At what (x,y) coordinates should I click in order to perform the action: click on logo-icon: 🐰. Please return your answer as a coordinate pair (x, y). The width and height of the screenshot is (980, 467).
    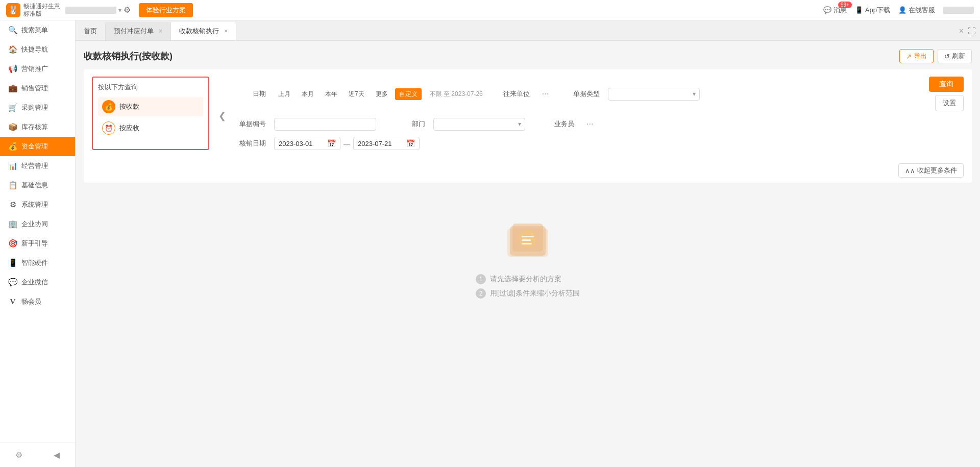
    Looking at the image, I should click on (13, 10).